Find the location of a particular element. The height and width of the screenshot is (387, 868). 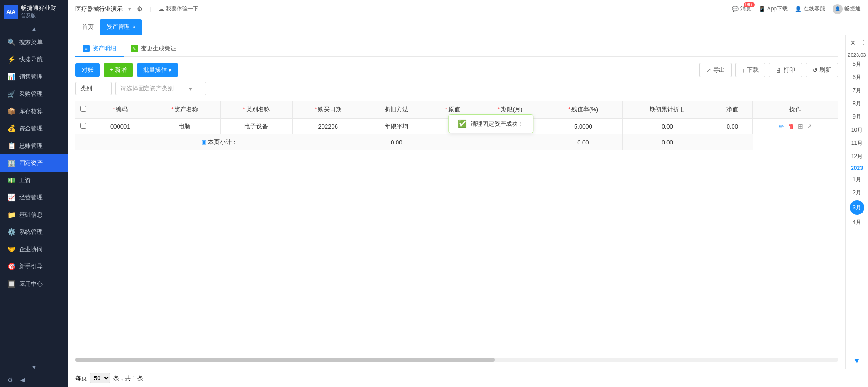

select-all-checkbox is located at coordinates (84, 109).